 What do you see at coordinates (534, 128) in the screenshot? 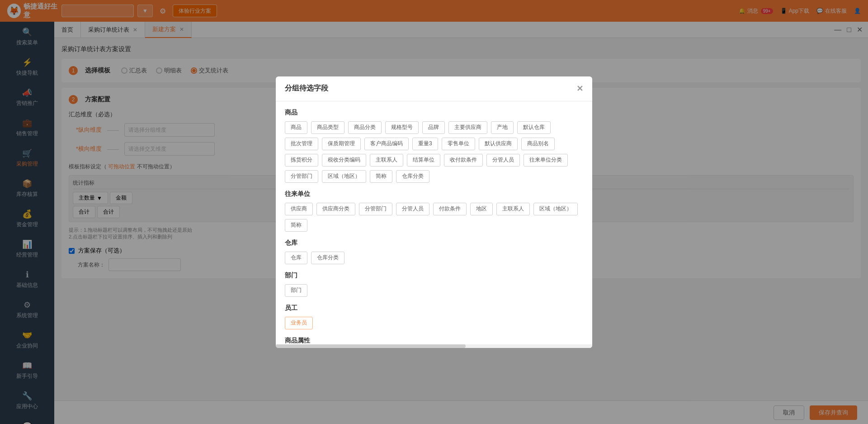
I see `field-tag: 默认仓库` at bounding box center [534, 128].